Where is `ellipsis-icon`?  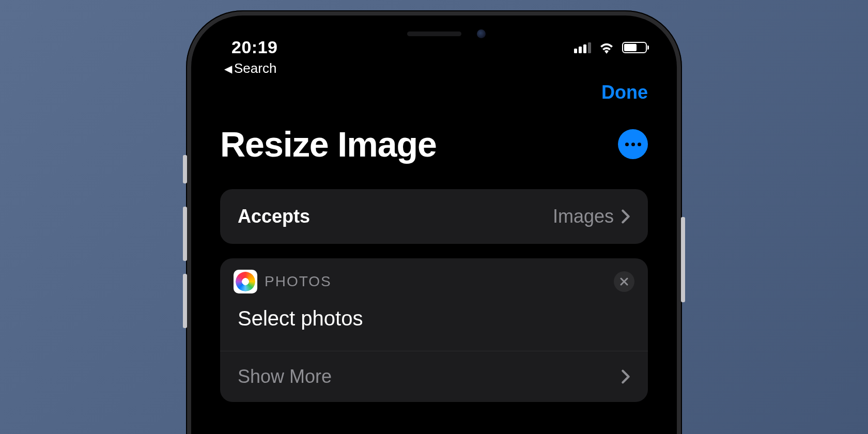
ellipsis-icon is located at coordinates (627, 145).